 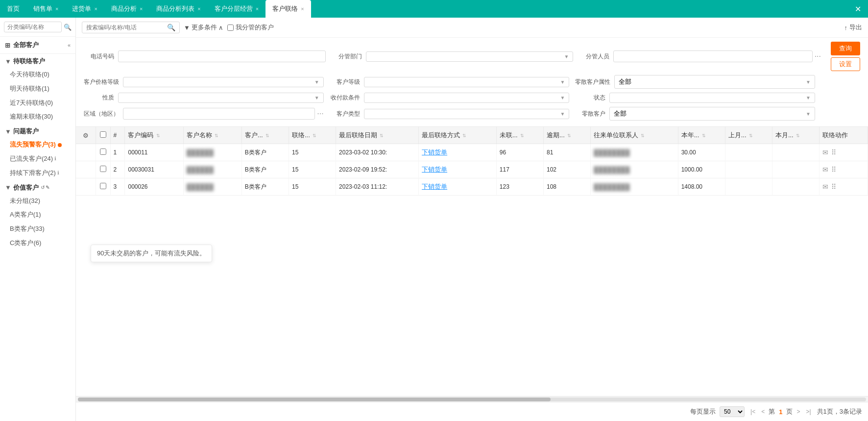 What do you see at coordinates (798, 136) in the screenshot?
I see `sort-this-month-icon: ⇅` at bounding box center [798, 136].